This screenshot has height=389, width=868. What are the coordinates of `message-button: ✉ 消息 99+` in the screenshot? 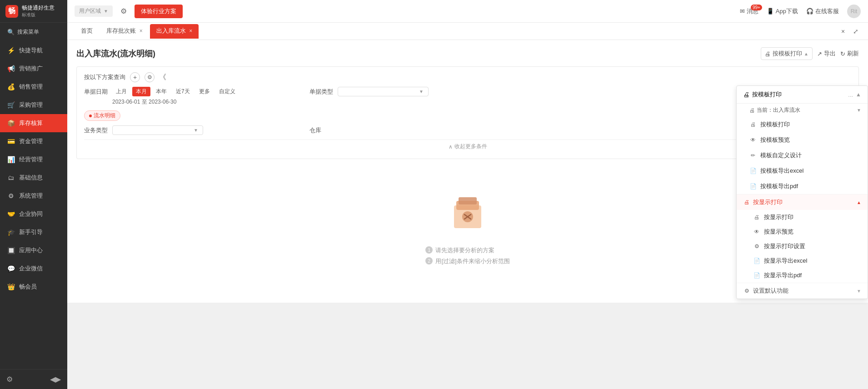 It's located at (749, 11).